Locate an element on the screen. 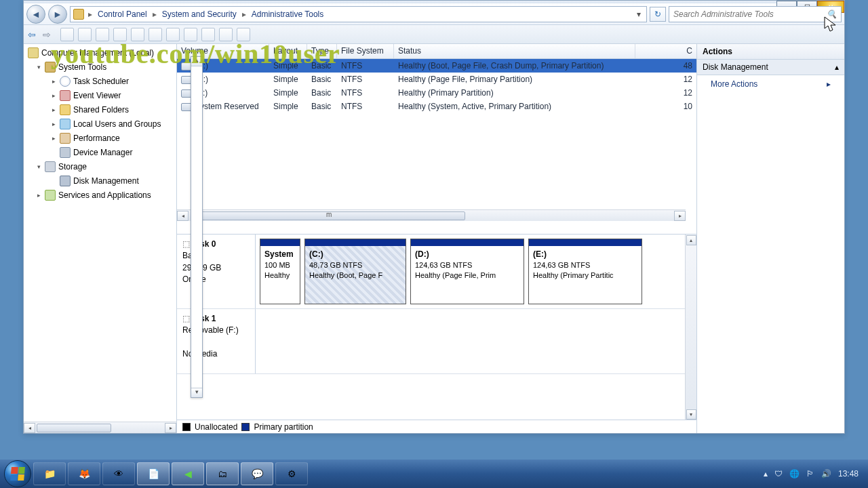 The image size is (868, 488). tree-storage: ▾Storage is located at coordinates (100, 167).